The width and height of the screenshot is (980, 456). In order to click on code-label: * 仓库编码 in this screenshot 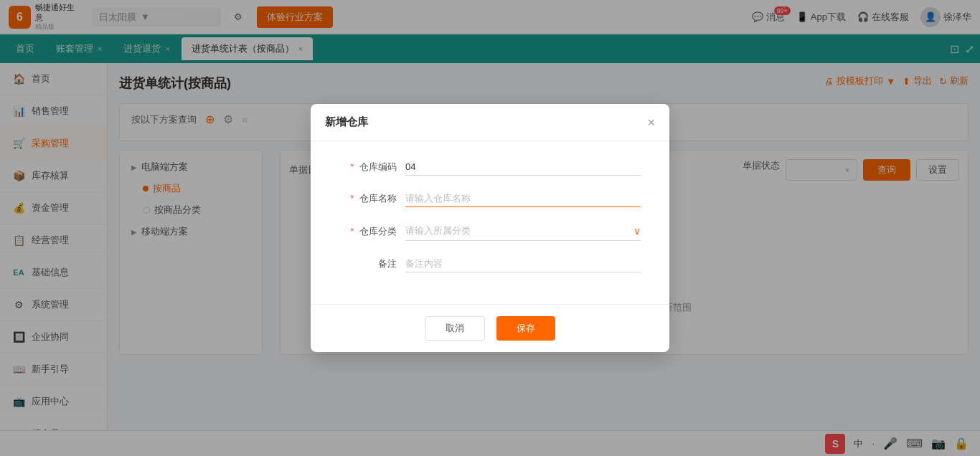, I will do `click(368, 167)`.